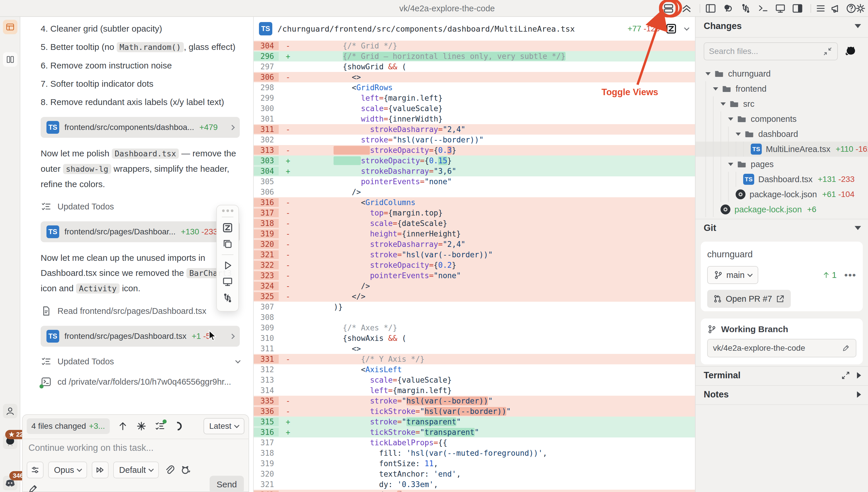 The image size is (868, 492). What do you see at coordinates (140, 127) in the screenshot?
I see `file-edit-chip: TS frontend/src/components/dashboa... +4…` at bounding box center [140, 127].